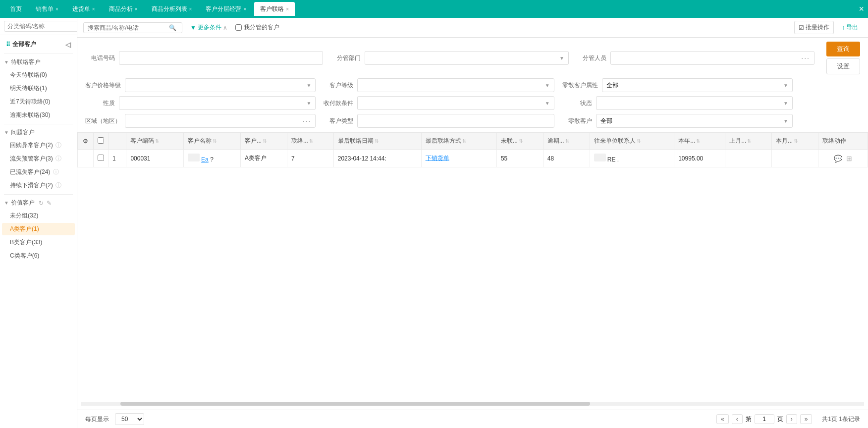 Image resolution: width=868 pixels, height=428 pixels. What do you see at coordinates (172, 28) in the screenshot?
I see `filter-search-icon: 🔍` at bounding box center [172, 28].